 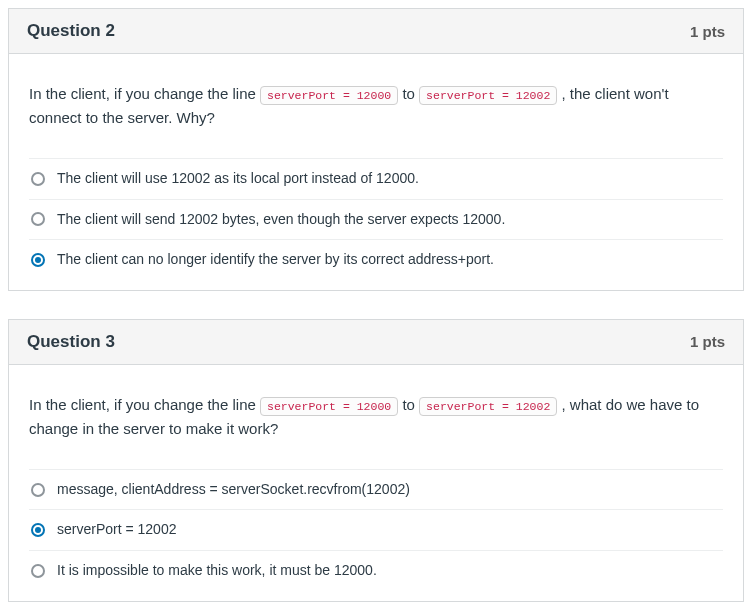 I want to click on question-title: Question 3, so click(x=71, y=342).